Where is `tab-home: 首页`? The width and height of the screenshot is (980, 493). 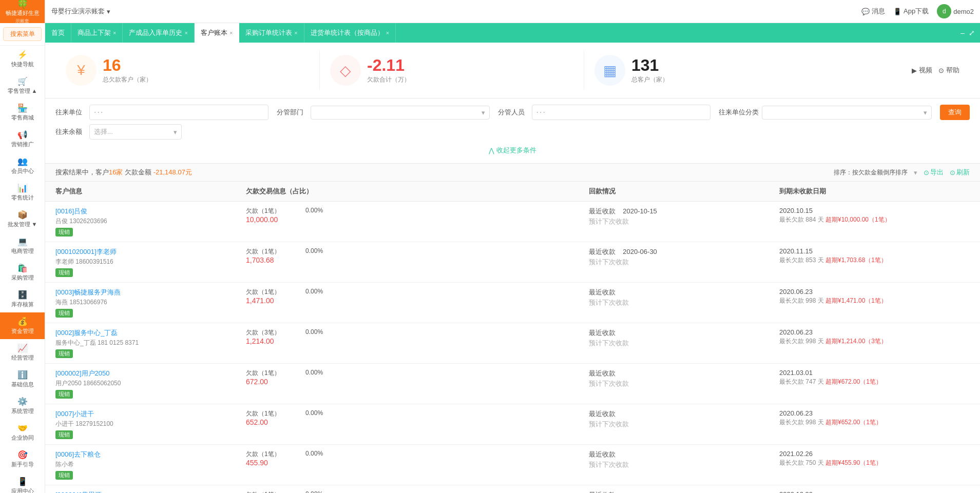
tab-home: 首页 is located at coordinates (59, 33).